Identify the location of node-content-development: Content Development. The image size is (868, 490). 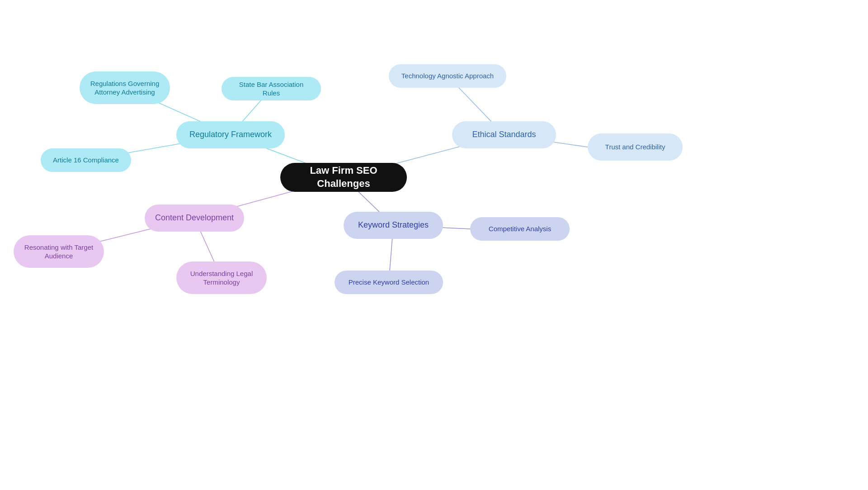
(194, 218).